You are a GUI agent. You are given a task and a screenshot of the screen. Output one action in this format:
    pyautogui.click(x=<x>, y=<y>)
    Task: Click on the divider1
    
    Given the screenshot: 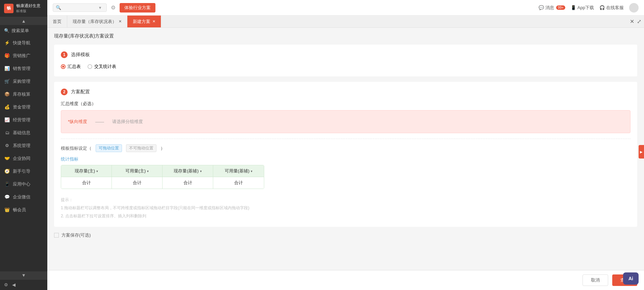 What is the action you would take?
    pyautogui.click(x=346, y=139)
    